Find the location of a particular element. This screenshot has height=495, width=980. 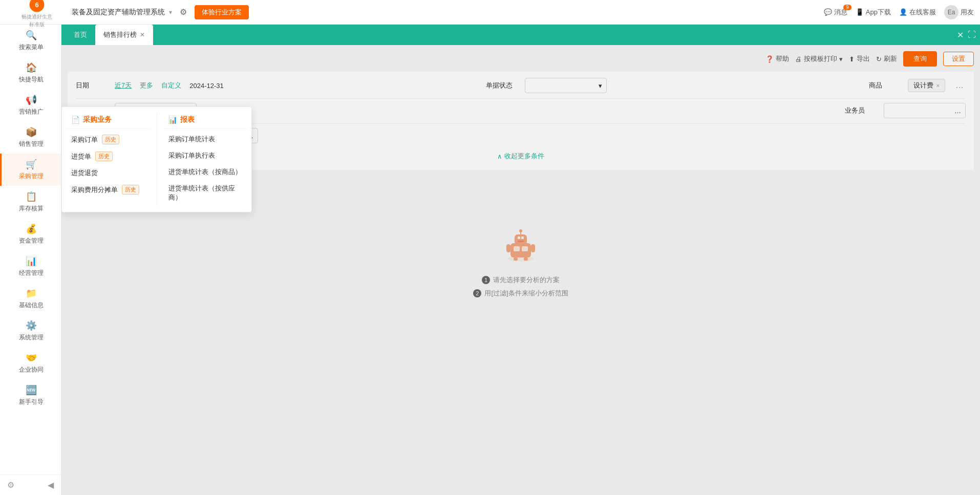

tab-maximize-icon: ⛶ is located at coordinates (972, 35).